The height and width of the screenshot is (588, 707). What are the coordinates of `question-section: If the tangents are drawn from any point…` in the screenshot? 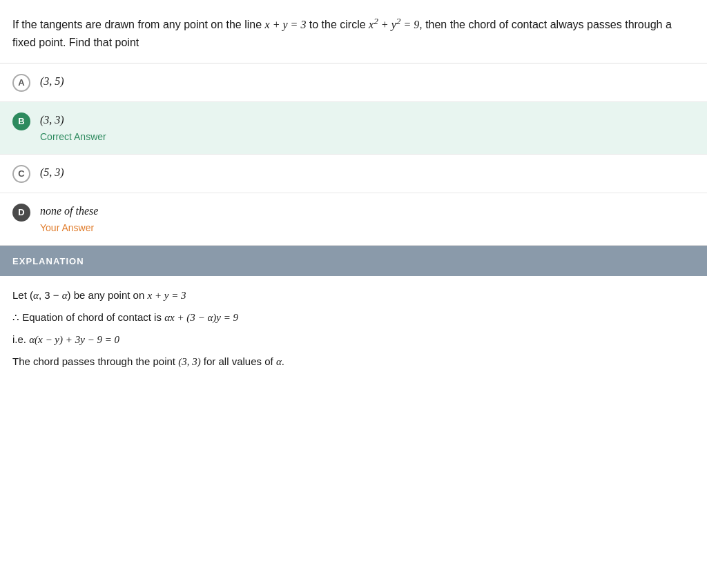 It's located at (354, 32).